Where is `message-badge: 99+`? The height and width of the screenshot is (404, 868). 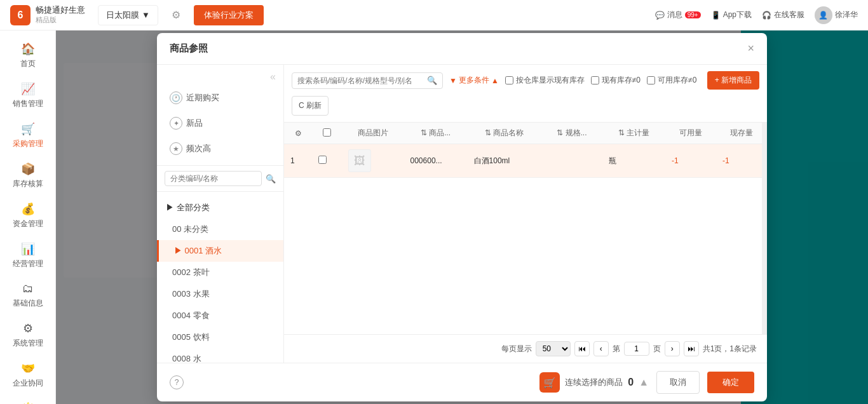 message-badge: 99+ is located at coordinates (693, 15).